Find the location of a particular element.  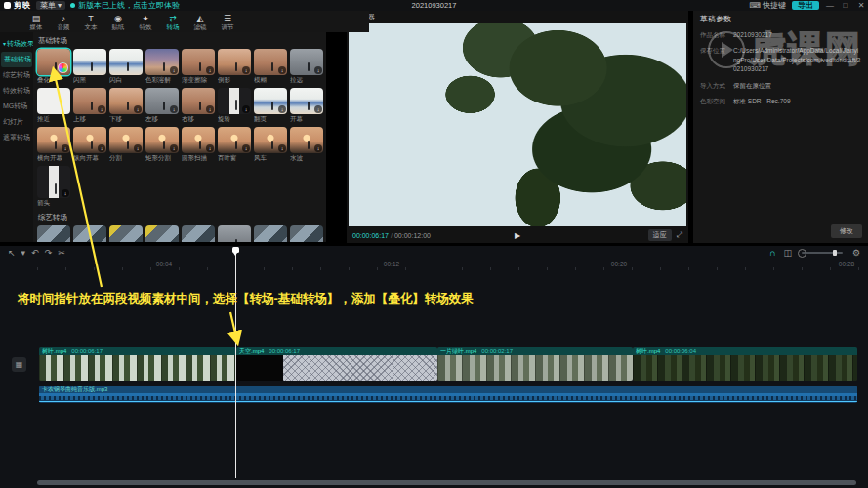

transition-item-拉远: ↓拉远 is located at coordinates (307, 66).